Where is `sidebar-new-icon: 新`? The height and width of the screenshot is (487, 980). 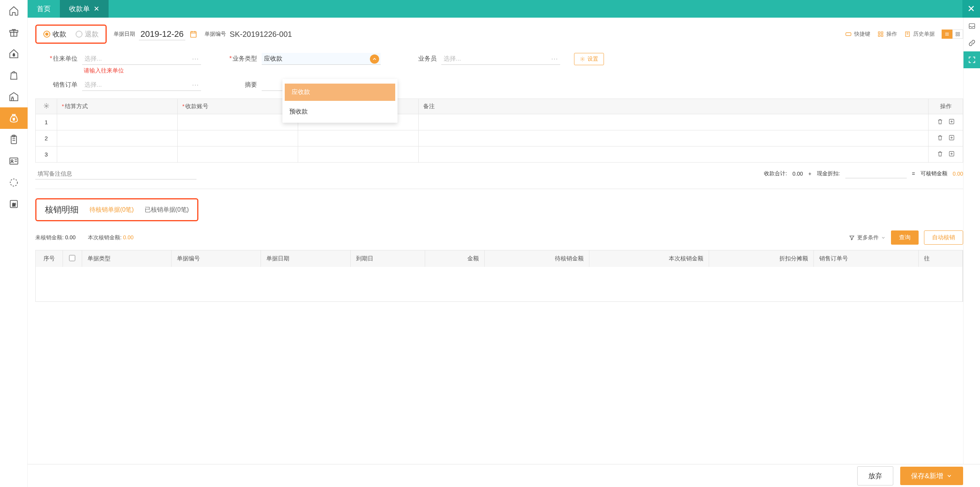 sidebar-new-icon: 新 is located at coordinates (14, 204).